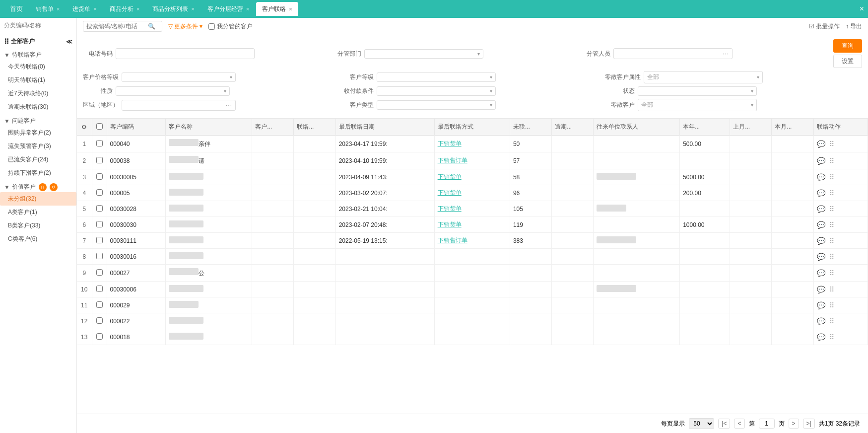 The height and width of the screenshot is (433, 868). I want to click on sidebar-item-overdue: 逾期未联络(30), so click(38, 107).